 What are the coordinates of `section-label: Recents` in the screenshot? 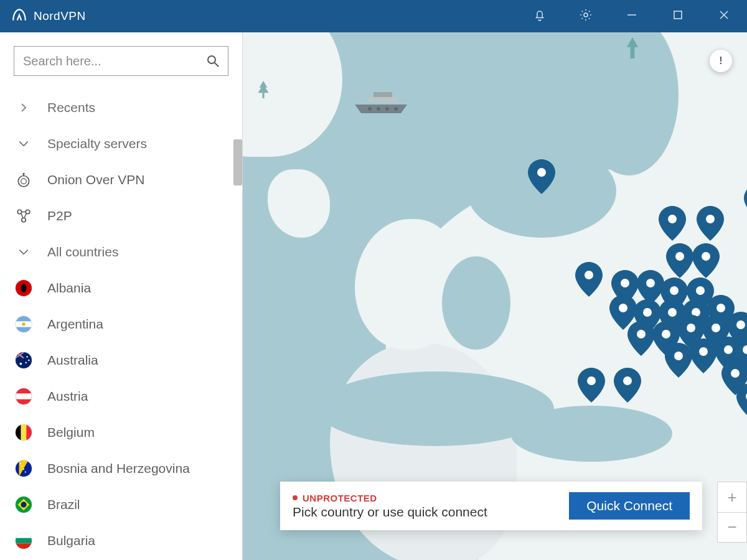 It's located at (71, 108).